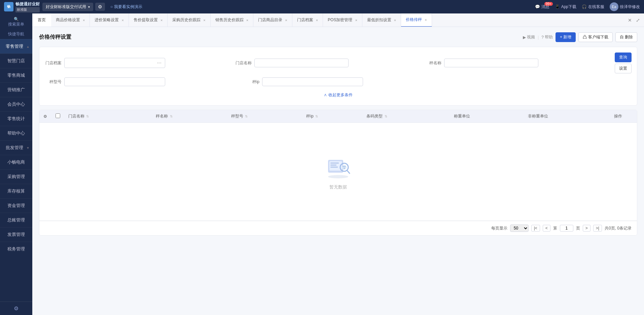 The image size is (644, 315). What do you see at coordinates (338, 167) in the screenshot?
I see `empty-illustration` at bounding box center [338, 167].